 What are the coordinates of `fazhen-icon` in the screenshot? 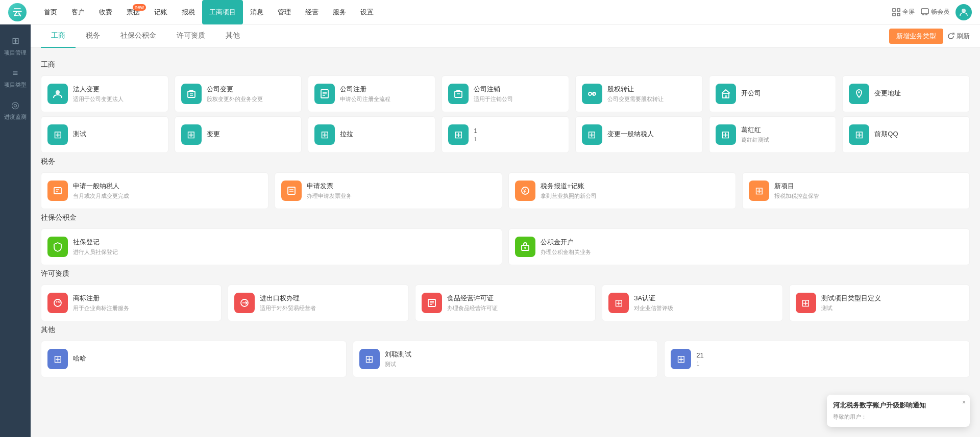 It's located at (58, 94).